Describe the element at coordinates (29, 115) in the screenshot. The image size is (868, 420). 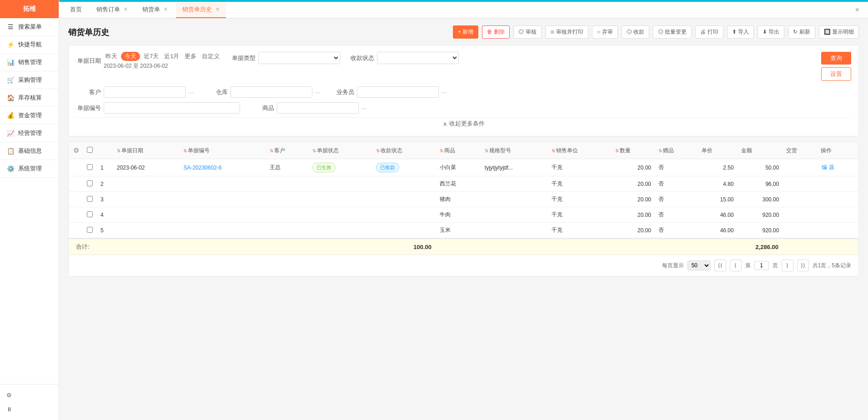
I see `sidebar-item-finance: 💰 资金管理` at that location.